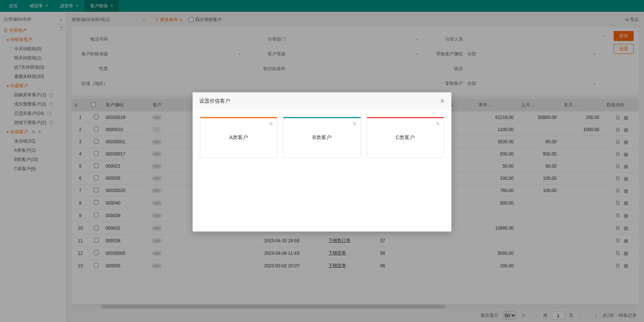 The width and height of the screenshot is (644, 322). What do you see at coordinates (215, 101) in the screenshot?
I see `modal-title: 设置价值客户` at bounding box center [215, 101].